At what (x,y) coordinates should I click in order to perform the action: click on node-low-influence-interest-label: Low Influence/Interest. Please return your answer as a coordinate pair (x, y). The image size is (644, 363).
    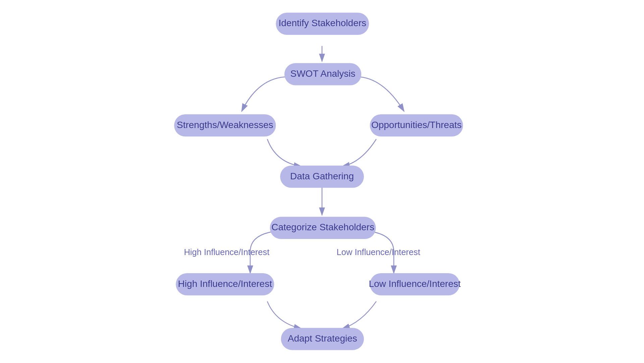
    Looking at the image, I should click on (415, 284).